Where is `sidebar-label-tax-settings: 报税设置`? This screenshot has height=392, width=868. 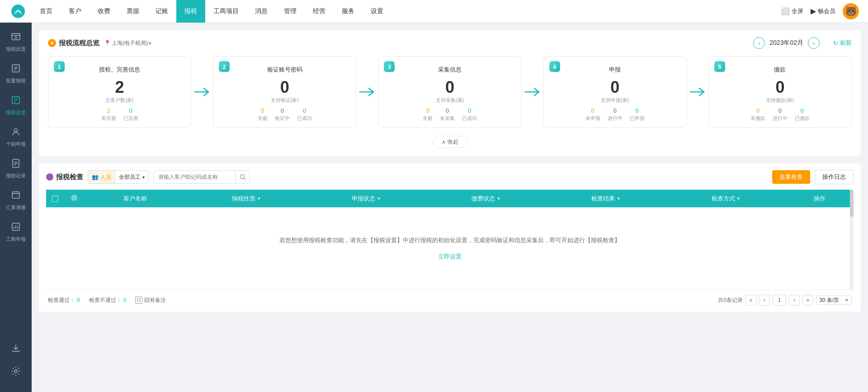
sidebar-label-tax-settings: 报税设置 is located at coordinates (16, 49).